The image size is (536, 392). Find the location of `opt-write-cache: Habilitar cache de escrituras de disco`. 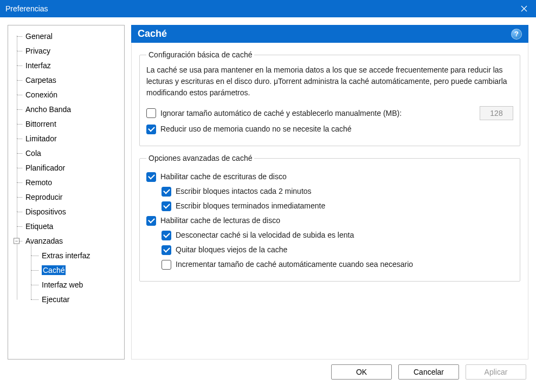

opt-write-cache: Habilitar cache de escrituras de disco is located at coordinates (330, 177).